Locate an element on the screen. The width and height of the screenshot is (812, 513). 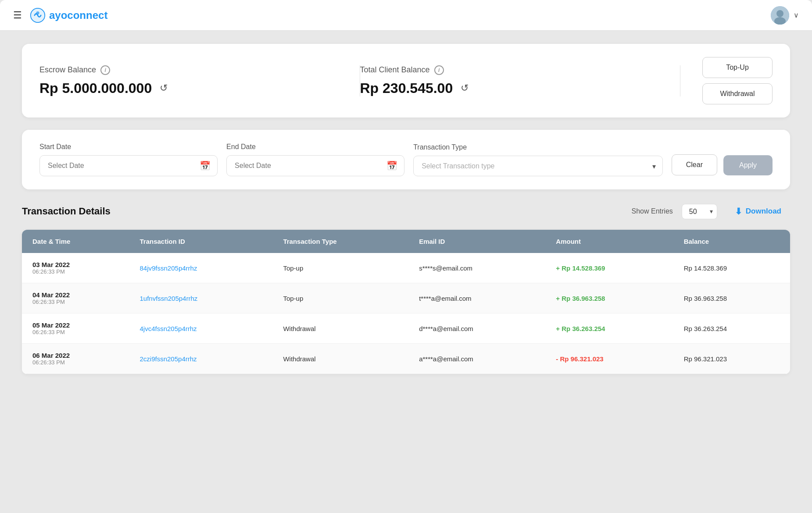
logo-icon is located at coordinates (38, 15).